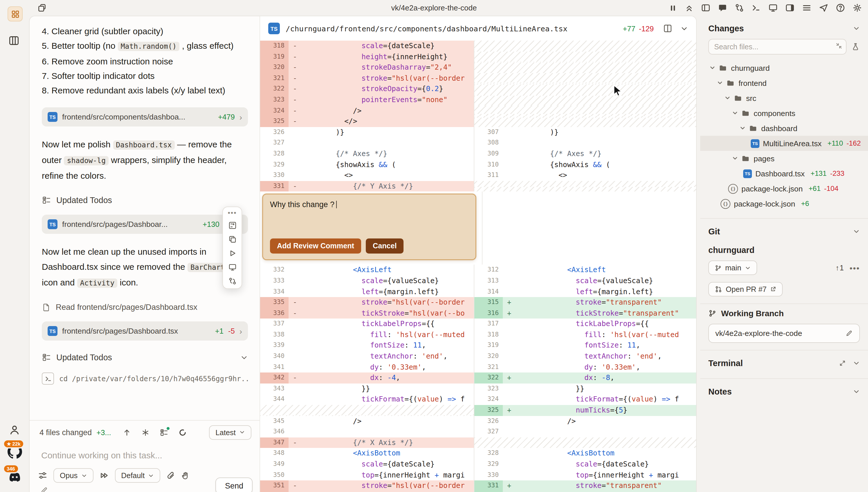 This screenshot has height=492, width=868. Describe the element at coordinates (840, 268) in the screenshot. I see `commits-ahead: ↑1` at that location.